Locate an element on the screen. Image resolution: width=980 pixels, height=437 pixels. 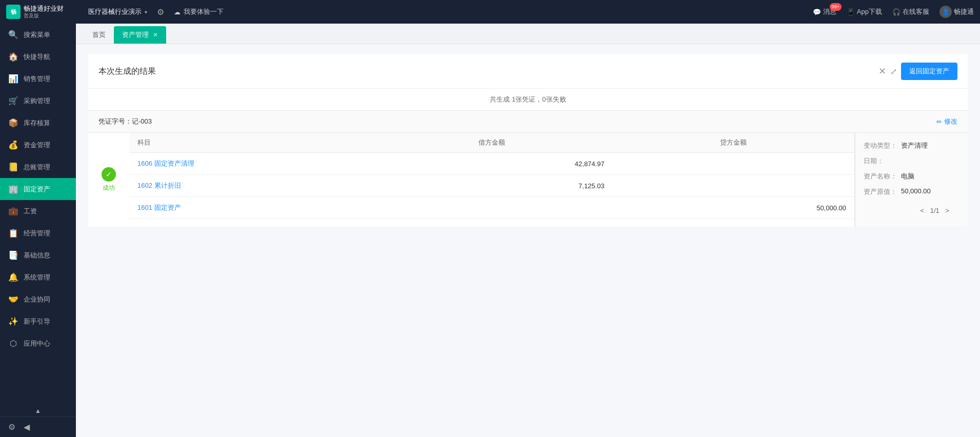
ledger-icon: 📒 is located at coordinates (13, 167).